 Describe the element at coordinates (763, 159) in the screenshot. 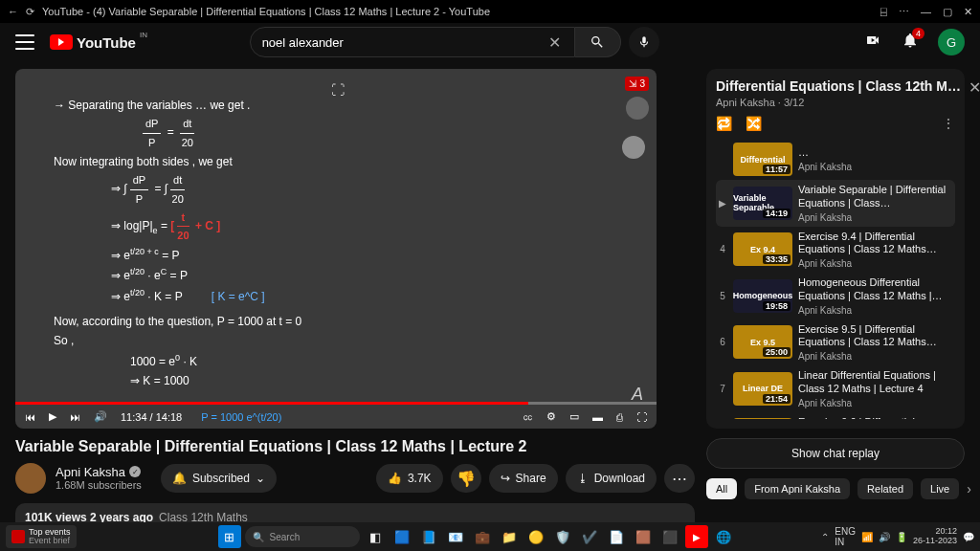

I see `playlist-thumbnail: Differential11:57` at that location.